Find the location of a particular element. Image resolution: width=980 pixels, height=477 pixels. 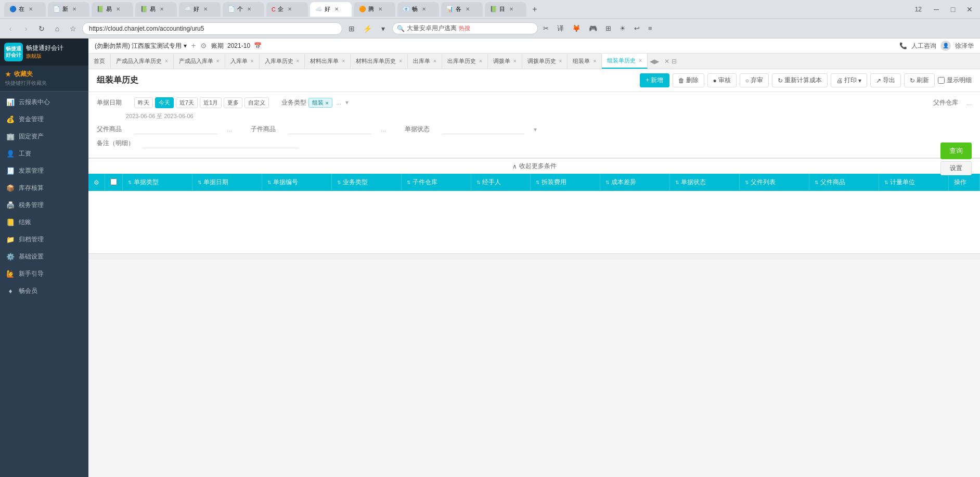

th-settings: ⚙ is located at coordinates (97, 182).